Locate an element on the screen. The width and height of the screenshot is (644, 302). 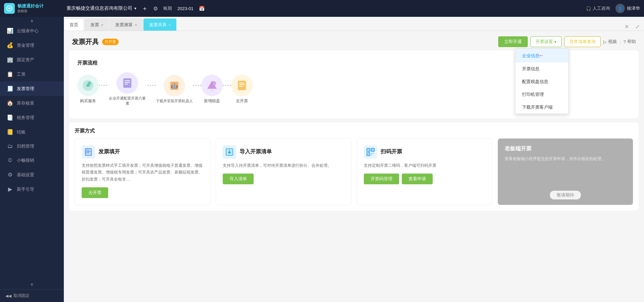
sidebar-item-fixed-assets: 🏢 固定资产 is located at coordinates (32, 60).